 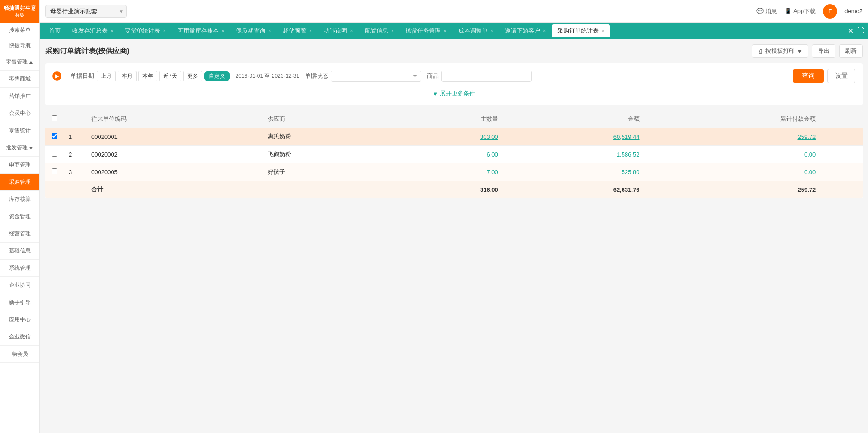 What do you see at coordinates (448, 172) in the screenshot?
I see `row-main-qty-3: 7.00` at bounding box center [448, 172].